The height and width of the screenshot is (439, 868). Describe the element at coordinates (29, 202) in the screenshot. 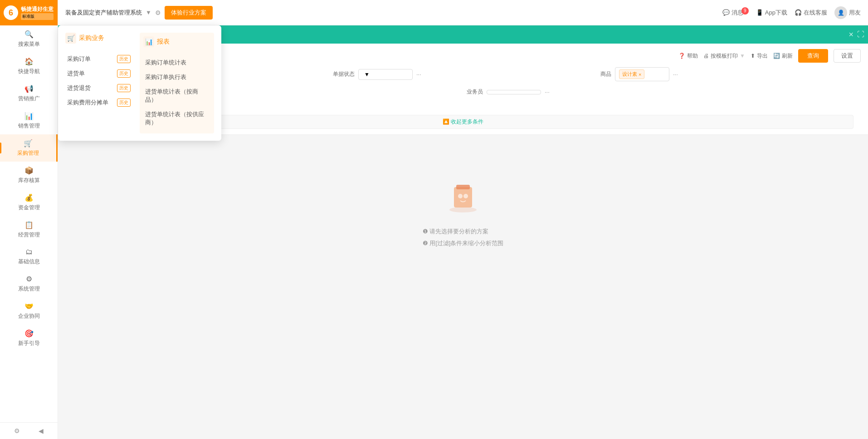

I see `sidebar-item-capital: 💰 资金管理` at that location.